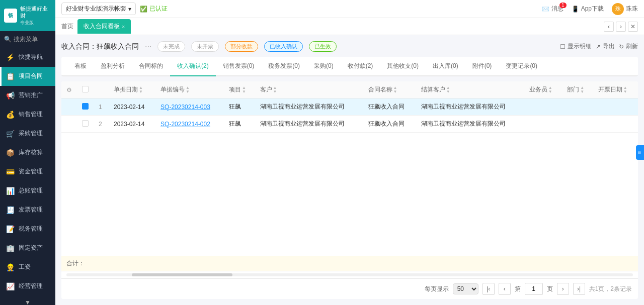 Image resolution: width=644 pixels, height=305 pixels. Describe the element at coordinates (132, 90) in the screenshot. I see `col-date: 单据日期 ▲▼` at that location.